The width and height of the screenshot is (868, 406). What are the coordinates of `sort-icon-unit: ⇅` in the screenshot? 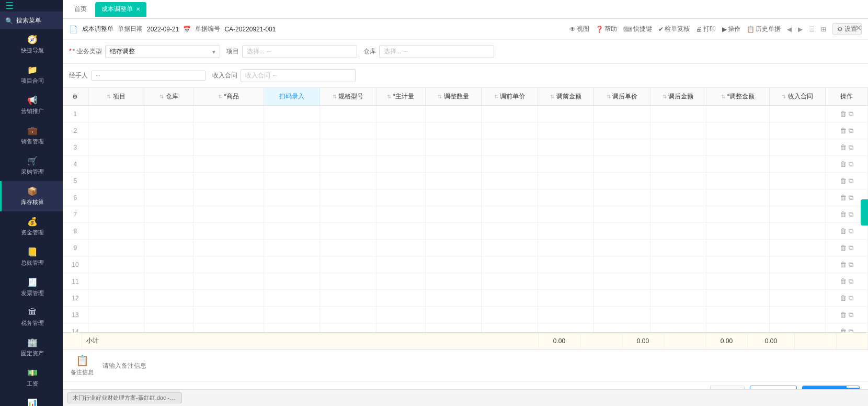 It's located at (389, 96).